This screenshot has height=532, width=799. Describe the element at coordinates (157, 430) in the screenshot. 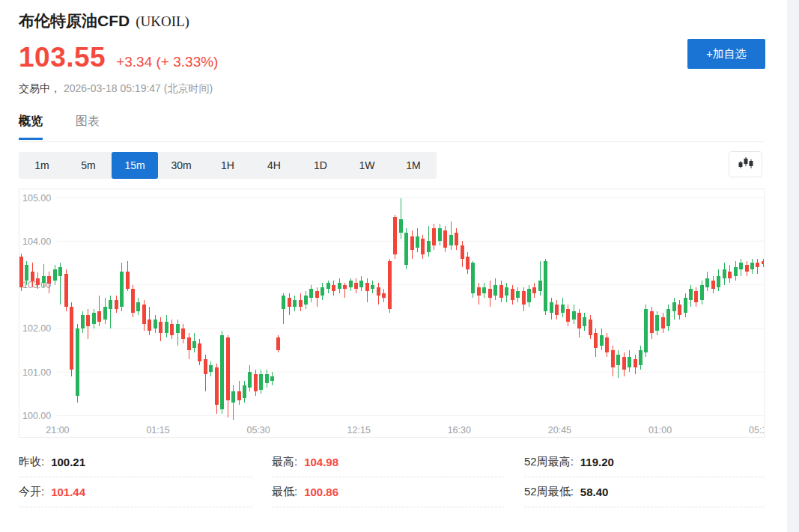

I see `svg-text: 01:15` at that location.